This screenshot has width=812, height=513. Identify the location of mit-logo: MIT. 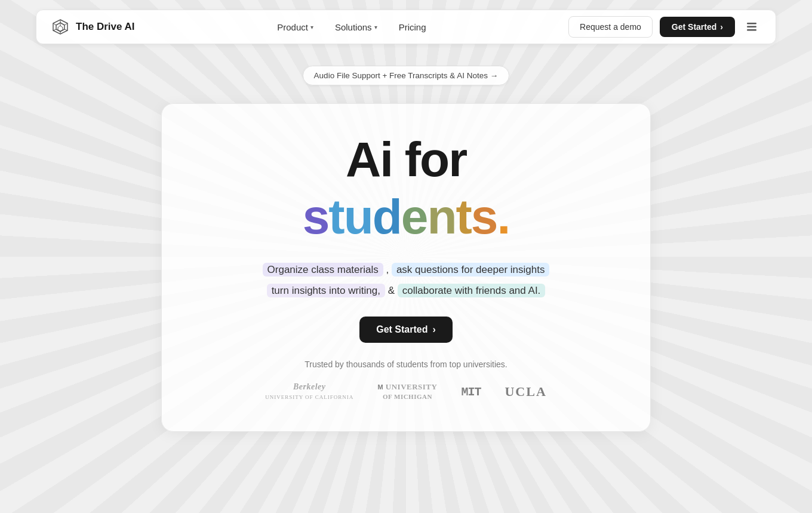
(470, 392).